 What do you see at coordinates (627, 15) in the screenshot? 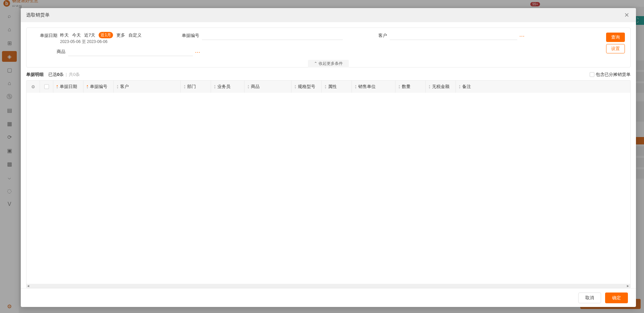
I see `close-button: ✕` at bounding box center [627, 15].